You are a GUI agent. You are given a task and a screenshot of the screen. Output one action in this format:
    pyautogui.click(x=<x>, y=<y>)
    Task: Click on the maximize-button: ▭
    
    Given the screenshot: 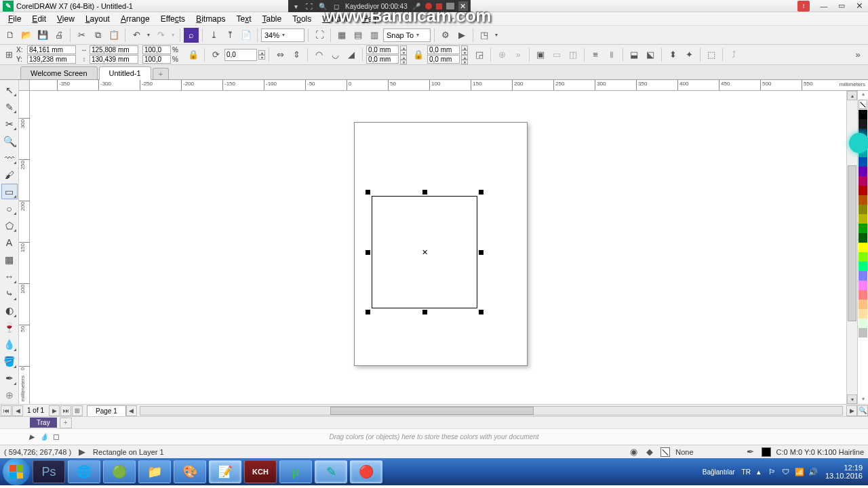 What is the action you would take?
    pyautogui.click(x=842, y=6)
    